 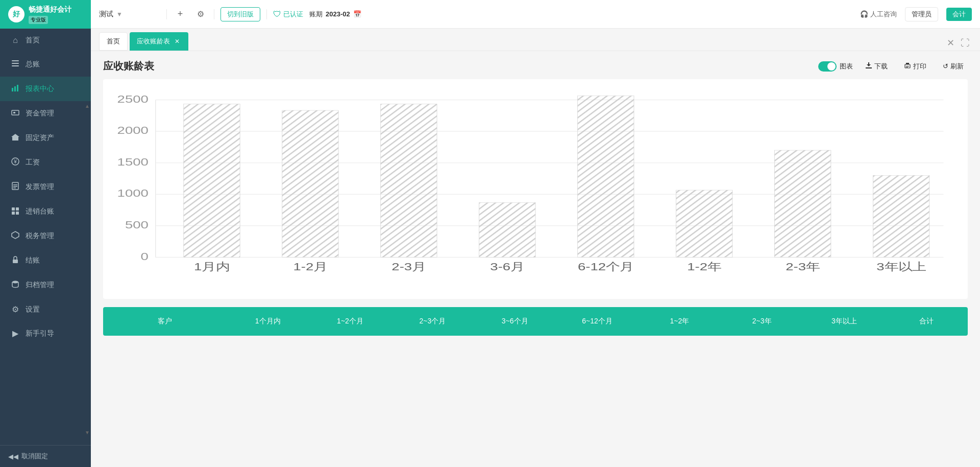 I want to click on table-header-3-6months: 3~6个月, so click(x=514, y=321).